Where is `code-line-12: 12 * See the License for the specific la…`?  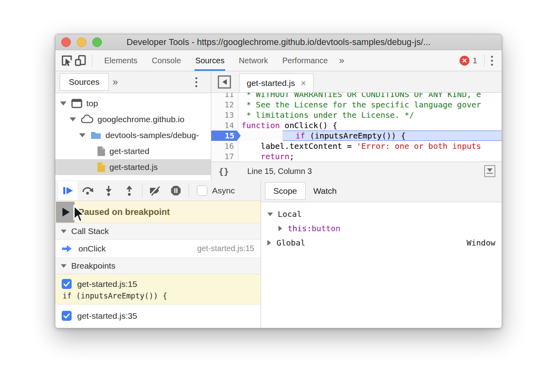
code-line-12: 12 * See the License for the specific la… is located at coordinates (356, 105).